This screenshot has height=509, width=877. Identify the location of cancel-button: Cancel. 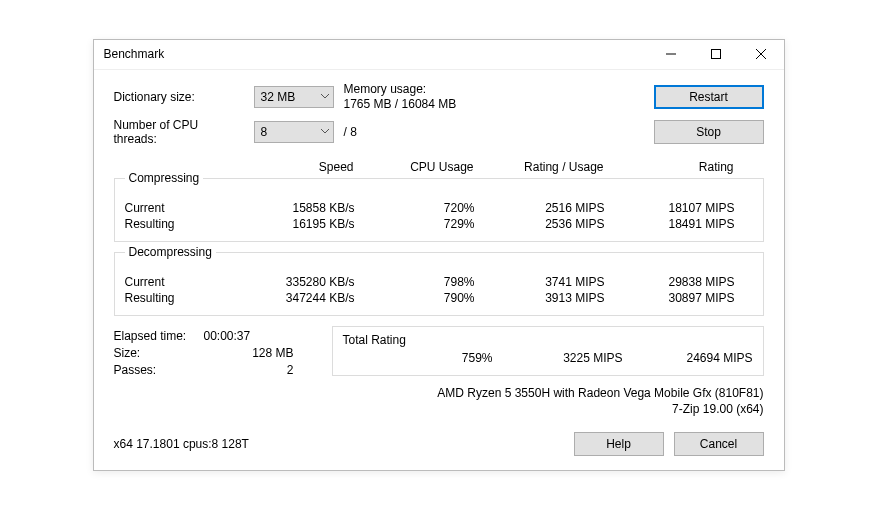
(719, 444).